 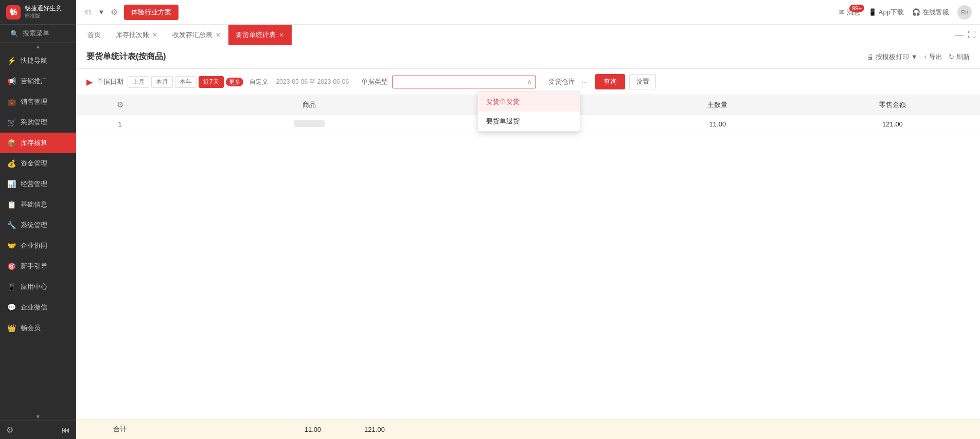 What do you see at coordinates (95, 35) in the screenshot?
I see `tab-home: 首页` at bounding box center [95, 35].